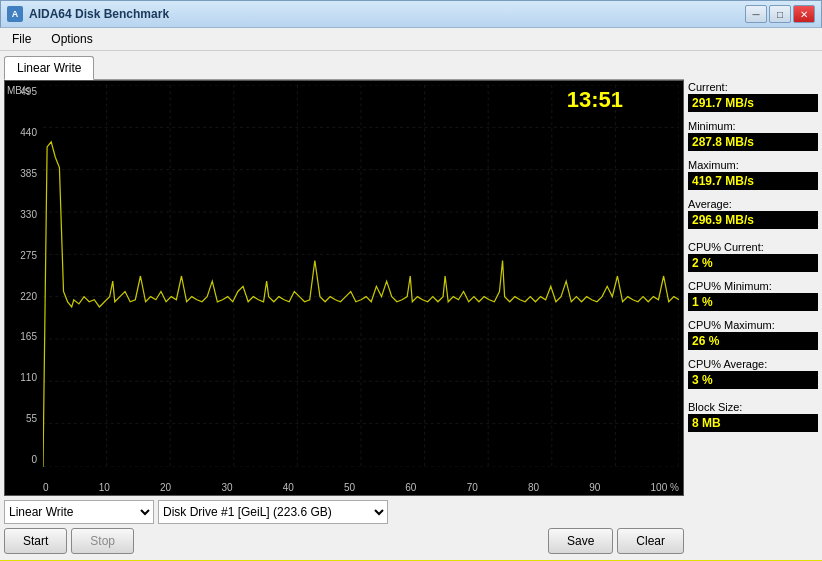  What do you see at coordinates (23, 133) in the screenshot?
I see `y-label-8: 440` at bounding box center [23, 133].